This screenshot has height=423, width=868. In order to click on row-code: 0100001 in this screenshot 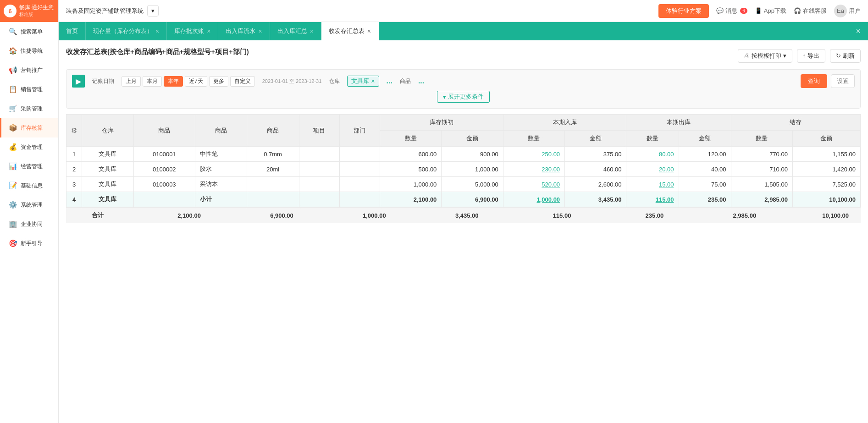, I will do `click(164, 154)`.